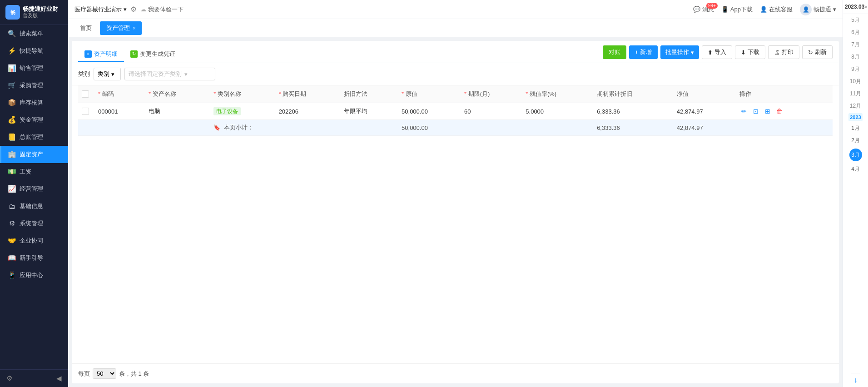 The height and width of the screenshot is (387, 868). What do you see at coordinates (615, 52) in the screenshot?
I see `reconcile-button: 对账` at bounding box center [615, 52].